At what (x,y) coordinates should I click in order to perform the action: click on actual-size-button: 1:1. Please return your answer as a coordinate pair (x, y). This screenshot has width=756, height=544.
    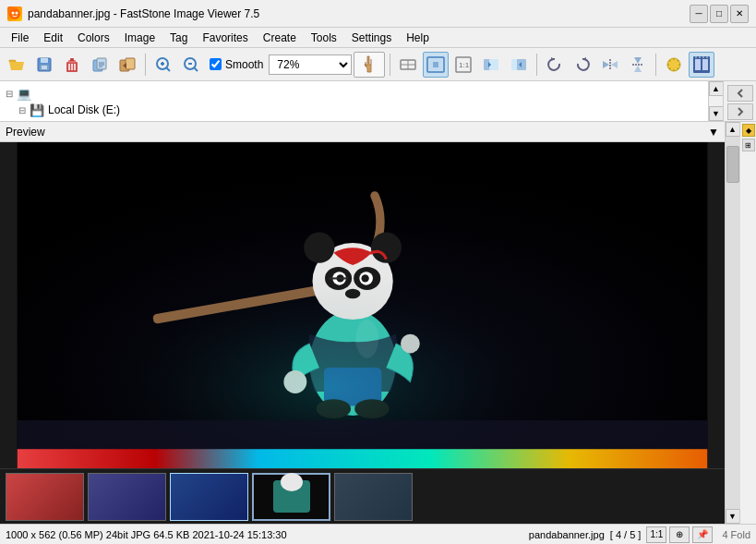
    Looking at the image, I should click on (463, 65).